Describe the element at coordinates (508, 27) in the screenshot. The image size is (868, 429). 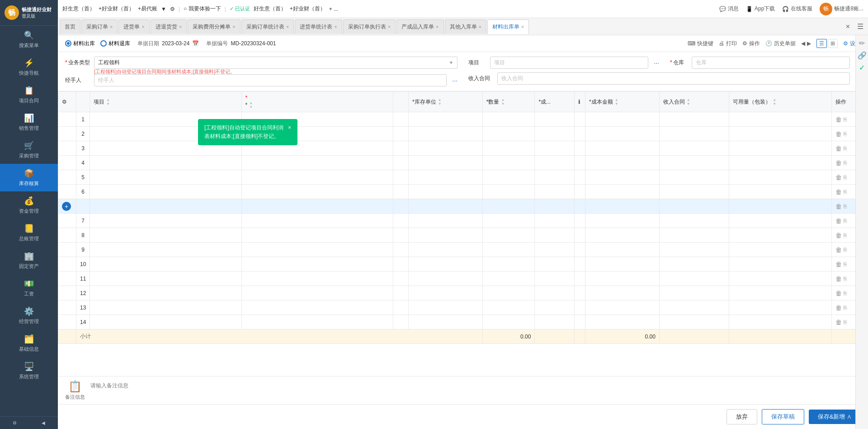
I see `tab-material-issue: 材料出库单 ×` at that location.